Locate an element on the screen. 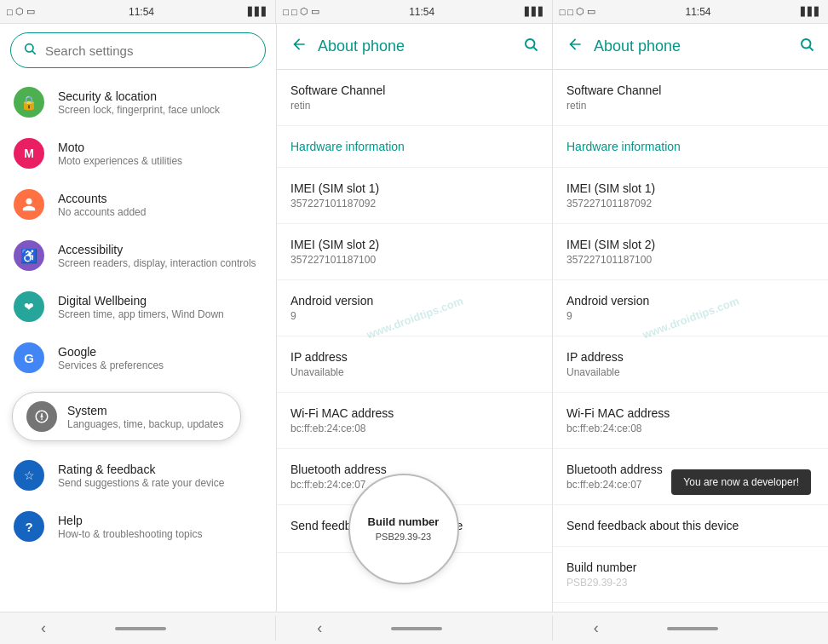  security-icon: 🔒 is located at coordinates (29, 102).